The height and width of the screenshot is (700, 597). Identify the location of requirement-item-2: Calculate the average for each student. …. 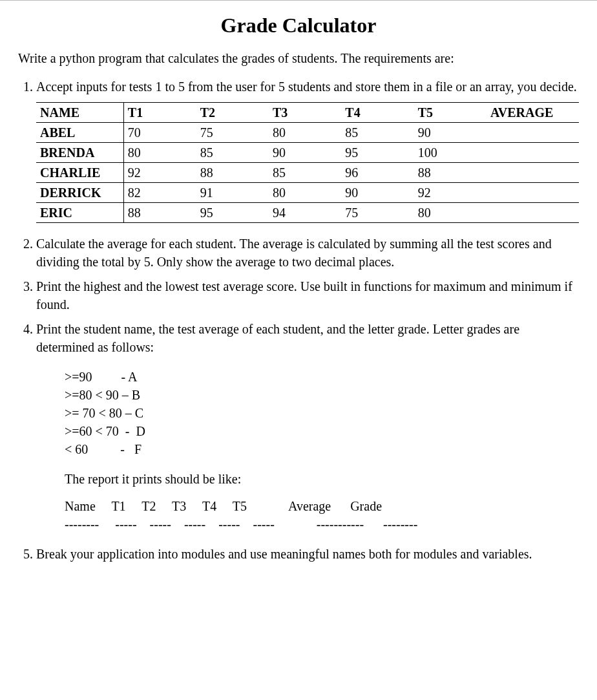
(308, 253).